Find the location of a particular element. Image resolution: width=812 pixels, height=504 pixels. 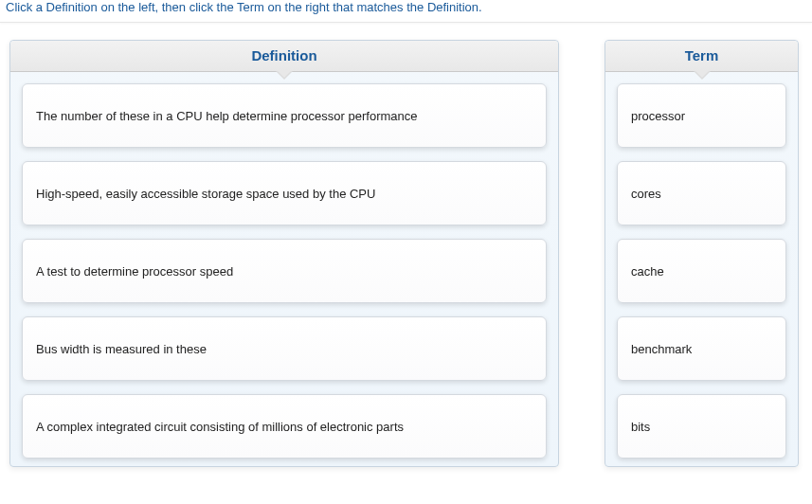

term-text: cache is located at coordinates (648, 271).